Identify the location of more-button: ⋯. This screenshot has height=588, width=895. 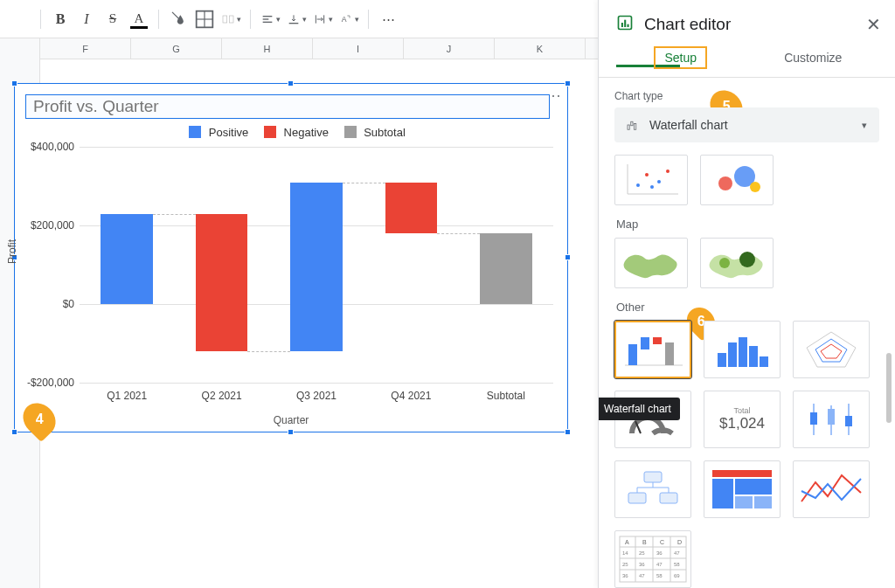
(388, 19).